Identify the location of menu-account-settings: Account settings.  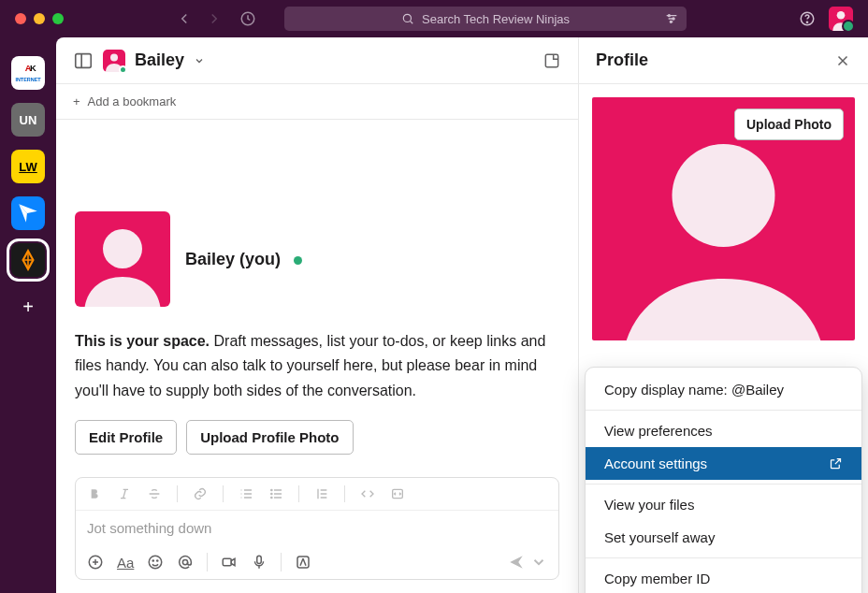
(724, 464).